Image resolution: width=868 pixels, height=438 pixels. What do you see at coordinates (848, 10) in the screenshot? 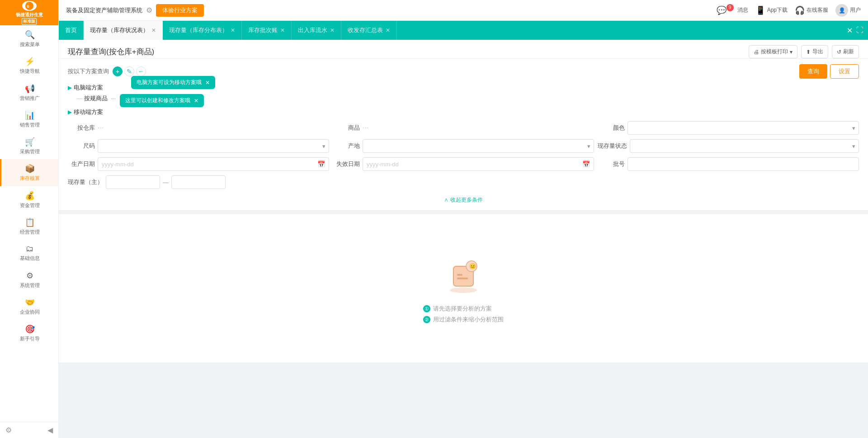
I see `user-item: 👤 用户` at bounding box center [848, 10].